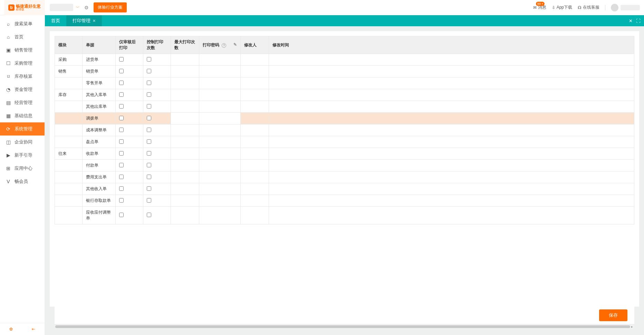 This screenshot has height=335, width=644. What do you see at coordinates (613, 315) in the screenshot?
I see `save-button: 保存` at bounding box center [613, 315].